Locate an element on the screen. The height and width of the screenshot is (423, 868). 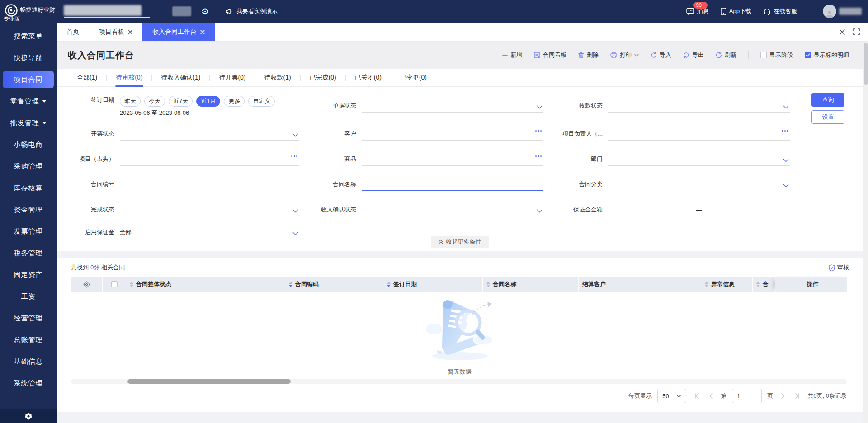
project-picker is located at coordinates (210, 159).